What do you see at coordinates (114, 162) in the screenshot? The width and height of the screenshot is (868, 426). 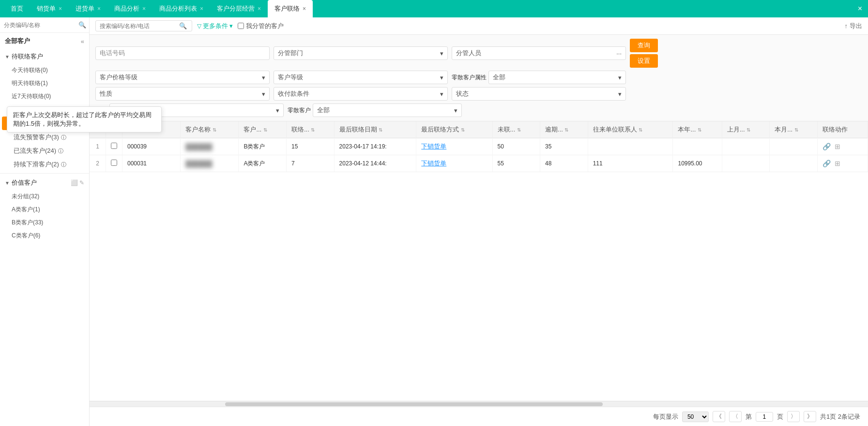 I see `row2-select-checkbox` at bounding box center [114, 162].